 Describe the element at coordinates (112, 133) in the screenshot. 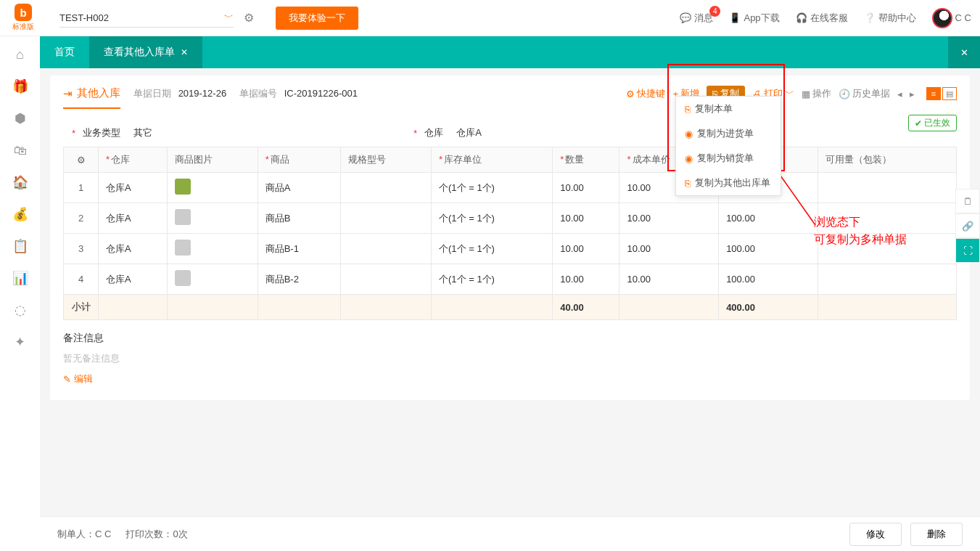

I see `biz-type-field: * 业务类型 其它` at that location.